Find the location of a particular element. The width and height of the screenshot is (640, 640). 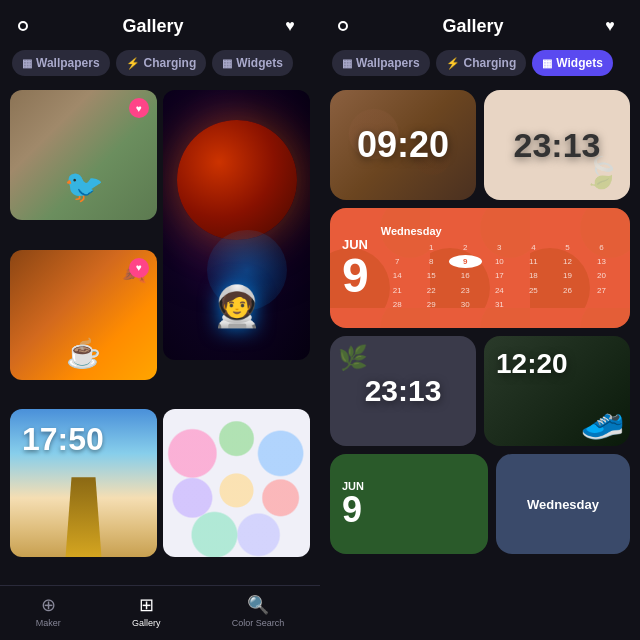

cal-d24: 24 is located at coordinates (500, 290).